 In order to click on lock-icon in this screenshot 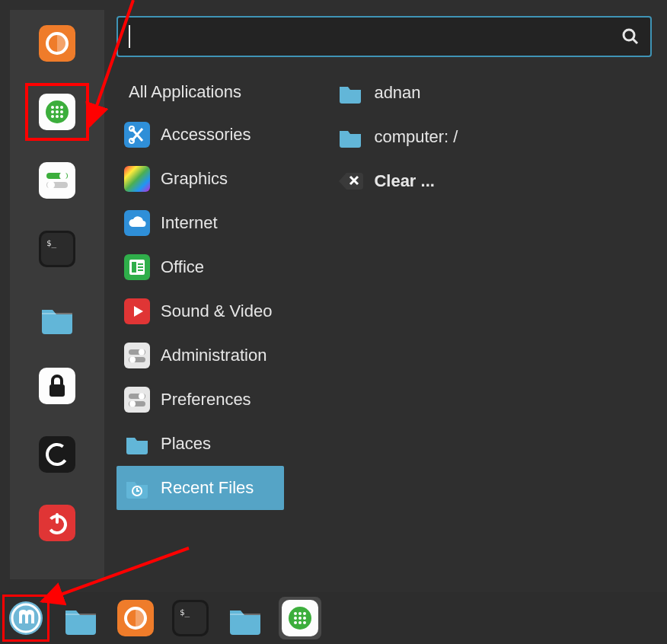, I will do `click(57, 386)`.